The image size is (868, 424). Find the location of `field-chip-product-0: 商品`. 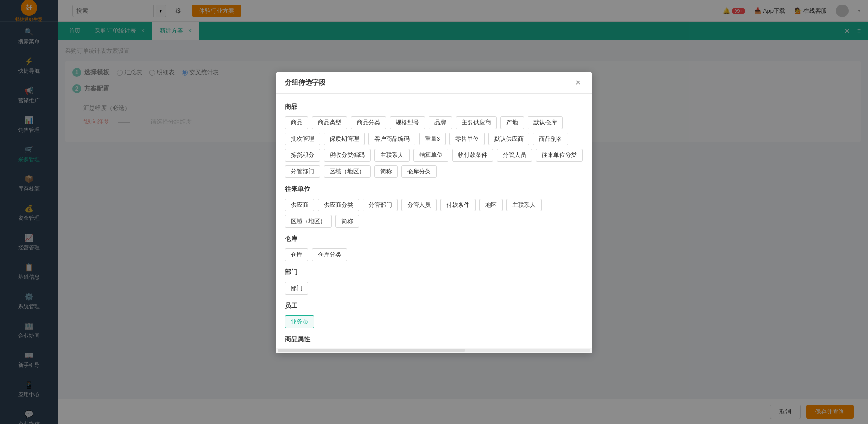

field-chip-product-0: 商品 is located at coordinates (297, 123).